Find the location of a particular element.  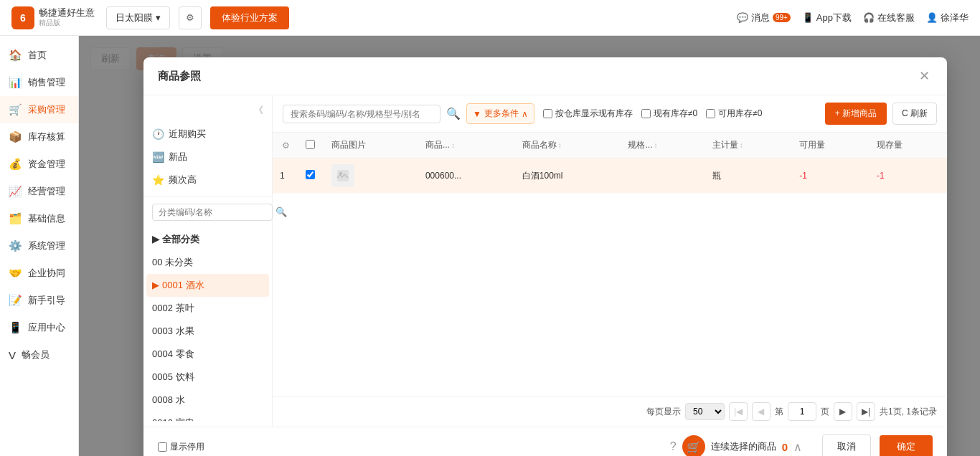

sidebar-item-finance: 💰 资金管理 is located at coordinates (39, 164).